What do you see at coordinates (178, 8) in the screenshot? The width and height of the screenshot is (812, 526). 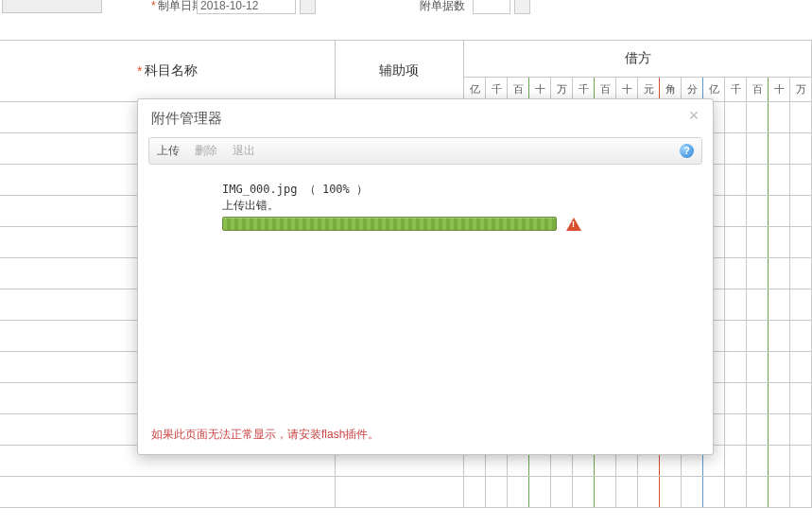 I see `date-label: *制单日期` at bounding box center [178, 8].